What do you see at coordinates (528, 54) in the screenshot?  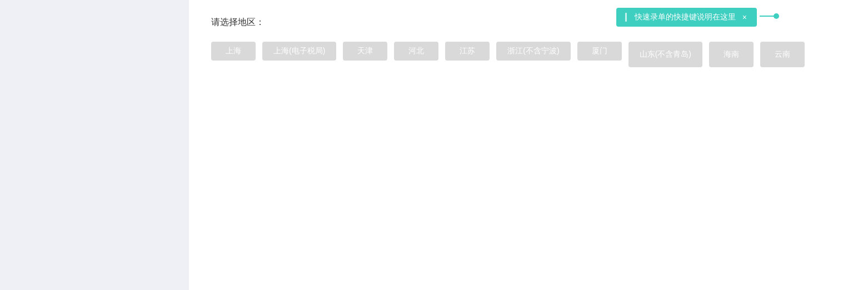 I see `region-buttons-container: 上海上海(电子税局)天津河北江苏浙江(不含宁波)厦门山东(不含青岛)海南云南` at bounding box center [528, 54].